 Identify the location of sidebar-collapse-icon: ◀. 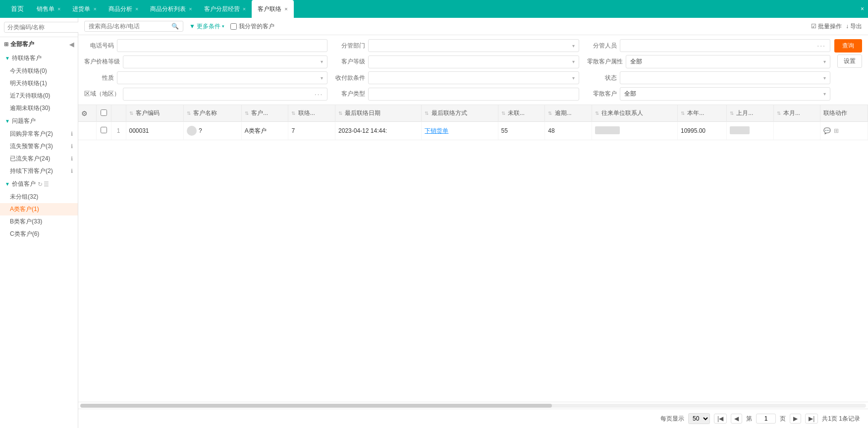
(71, 45).